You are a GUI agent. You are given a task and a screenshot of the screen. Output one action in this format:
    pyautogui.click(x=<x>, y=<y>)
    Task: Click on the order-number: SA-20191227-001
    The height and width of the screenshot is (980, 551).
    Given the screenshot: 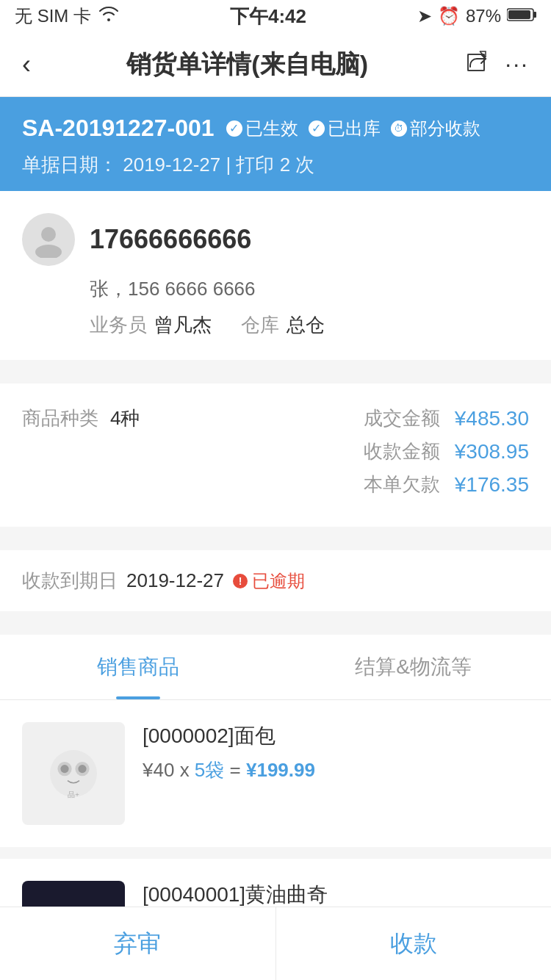 What is the action you would take?
    pyautogui.click(x=118, y=128)
    